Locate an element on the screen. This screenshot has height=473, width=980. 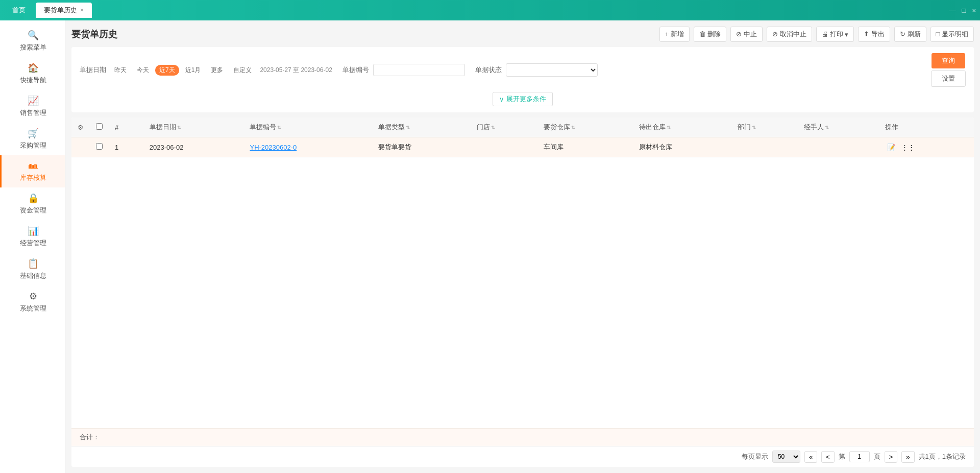
col-store: 门店 ⇅ is located at coordinates (504, 128).